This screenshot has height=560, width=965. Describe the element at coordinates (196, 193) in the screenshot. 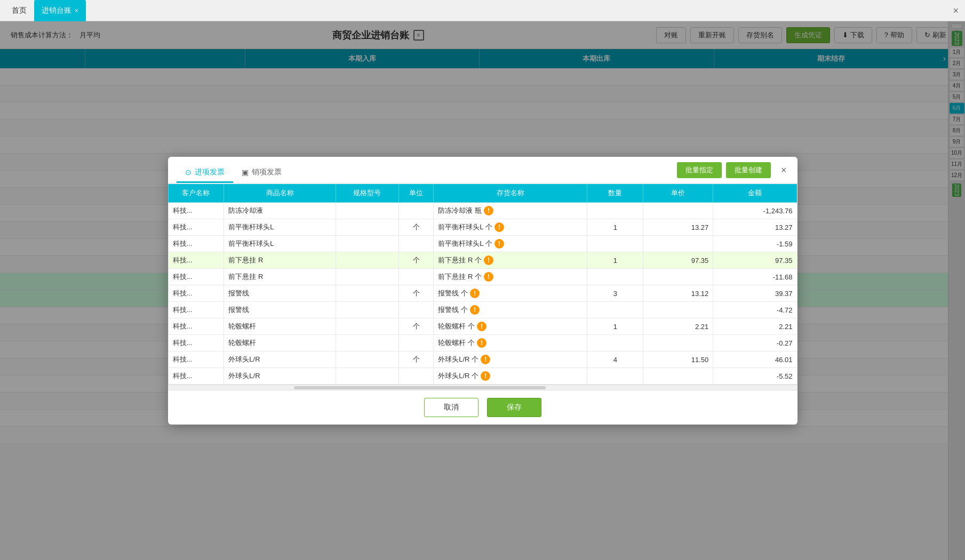

I see `col-customer: 客户名称` at that location.